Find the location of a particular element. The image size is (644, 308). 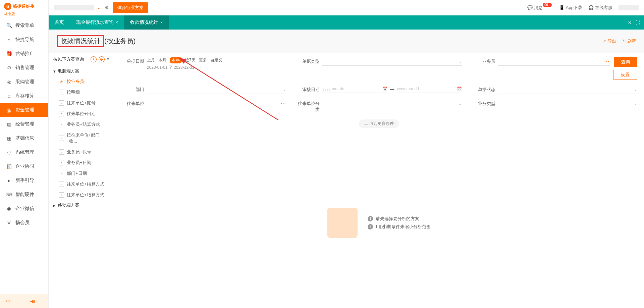

date-quick-1: 本月 is located at coordinates (162, 60).